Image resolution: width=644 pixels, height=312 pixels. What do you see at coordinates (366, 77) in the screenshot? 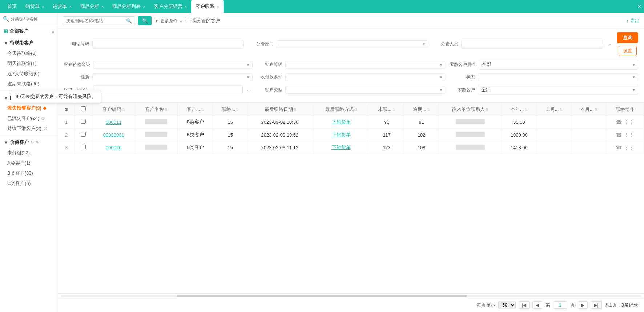
I see `filter-payment-select: ▼` at bounding box center [366, 77].